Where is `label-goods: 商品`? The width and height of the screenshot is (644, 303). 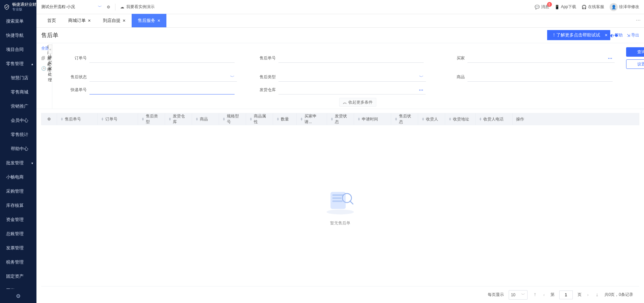
label-goods: 商品 is located at coordinates (452, 77).